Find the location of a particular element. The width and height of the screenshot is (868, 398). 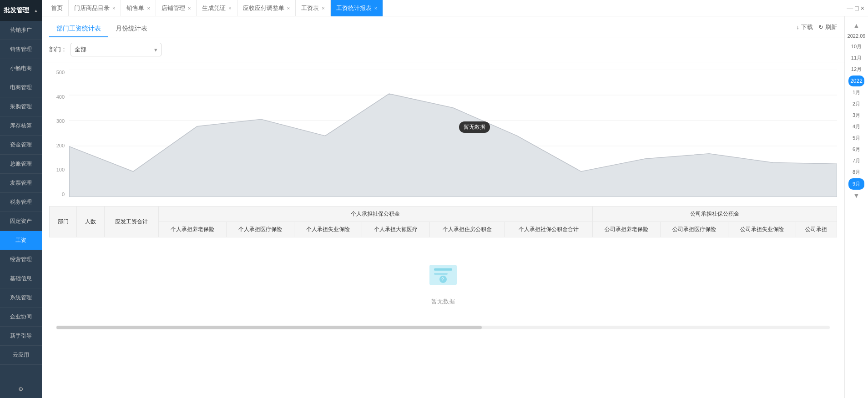

tab-close-store-manage: × is located at coordinates (189, 8).